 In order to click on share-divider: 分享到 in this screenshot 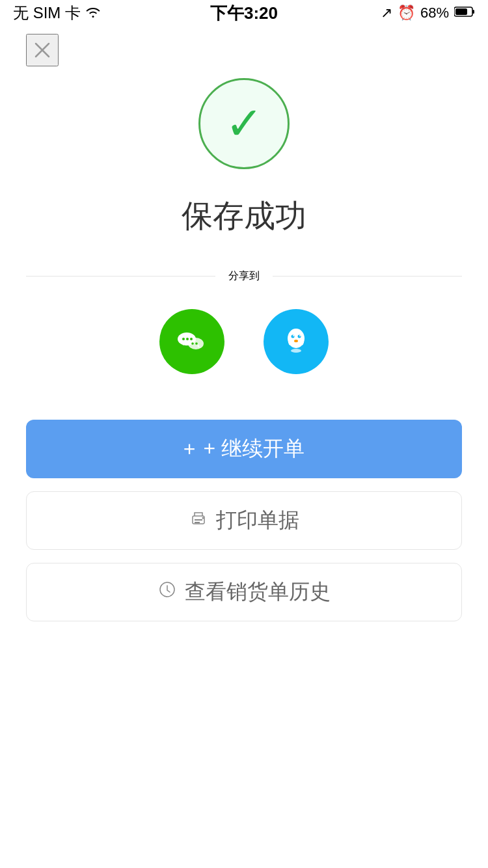, I will do `click(244, 276)`.